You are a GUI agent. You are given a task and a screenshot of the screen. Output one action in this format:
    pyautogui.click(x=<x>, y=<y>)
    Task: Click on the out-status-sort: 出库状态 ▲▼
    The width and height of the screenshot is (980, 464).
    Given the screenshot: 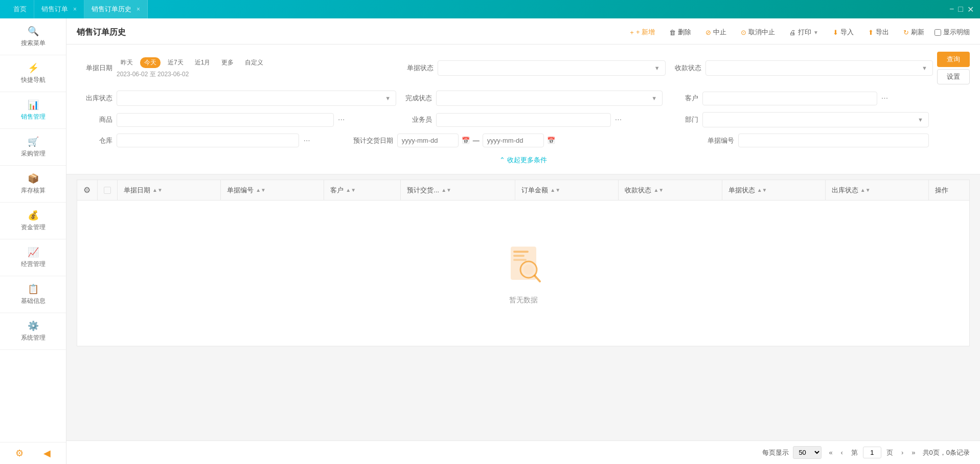 What is the action you would take?
    pyautogui.click(x=877, y=190)
    